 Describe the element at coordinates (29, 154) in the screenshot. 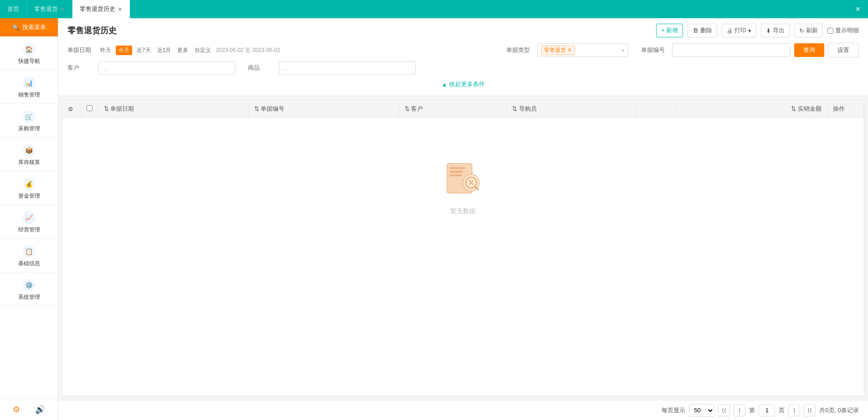

I see `sidebar-item-inventory: 📦 库存核算` at that location.